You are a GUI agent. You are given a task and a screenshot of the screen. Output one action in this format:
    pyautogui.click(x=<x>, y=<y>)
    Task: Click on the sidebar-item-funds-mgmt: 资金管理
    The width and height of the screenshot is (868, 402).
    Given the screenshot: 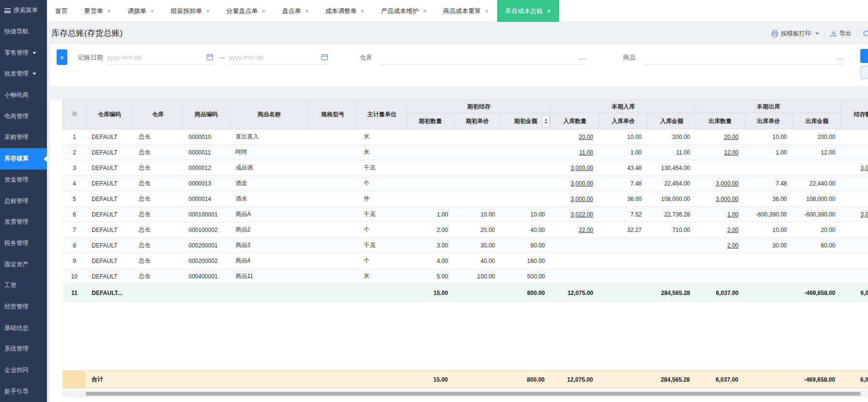 What is the action you would take?
    pyautogui.click(x=23, y=180)
    